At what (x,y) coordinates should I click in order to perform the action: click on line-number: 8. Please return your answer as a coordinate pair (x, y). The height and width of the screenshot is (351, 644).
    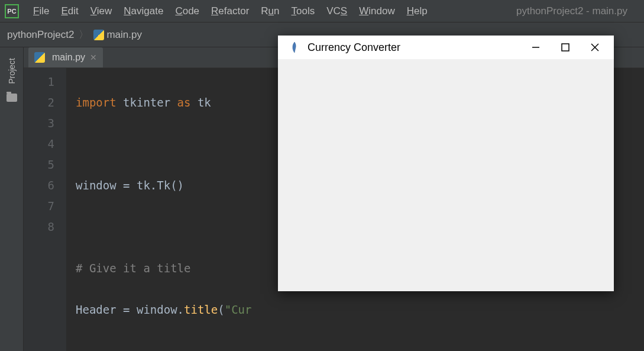
    Looking at the image, I should click on (39, 227).